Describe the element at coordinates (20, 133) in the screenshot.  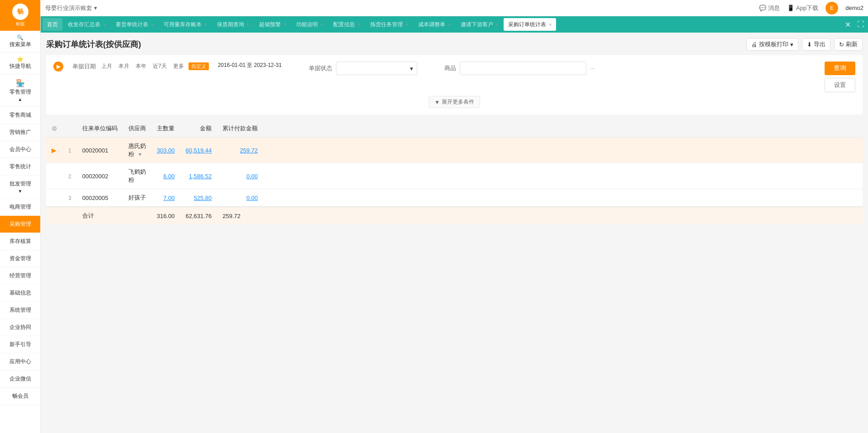
I see `sidebar-item-marketing: 营销推广` at that location.